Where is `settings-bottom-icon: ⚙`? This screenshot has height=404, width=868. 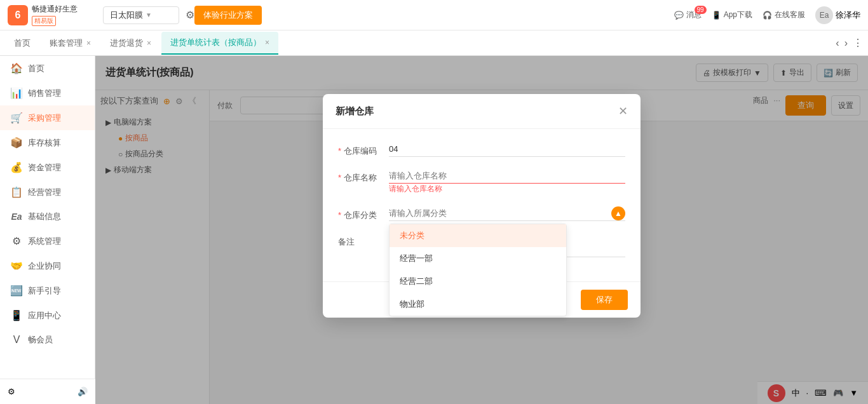 settings-bottom-icon: ⚙ is located at coordinates (11, 391).